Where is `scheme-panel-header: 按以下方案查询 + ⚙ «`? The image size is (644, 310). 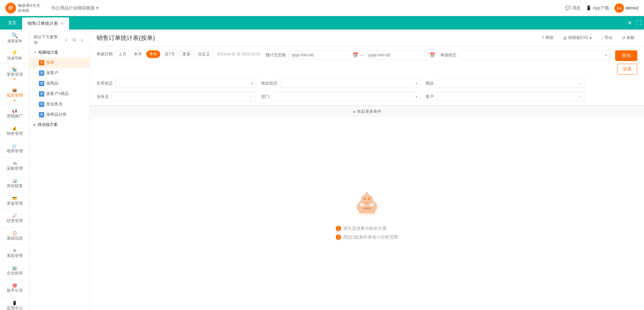 scheme-panel-header: 按以下方案查询 + ⚙ « is located at coordinates (60, 40).